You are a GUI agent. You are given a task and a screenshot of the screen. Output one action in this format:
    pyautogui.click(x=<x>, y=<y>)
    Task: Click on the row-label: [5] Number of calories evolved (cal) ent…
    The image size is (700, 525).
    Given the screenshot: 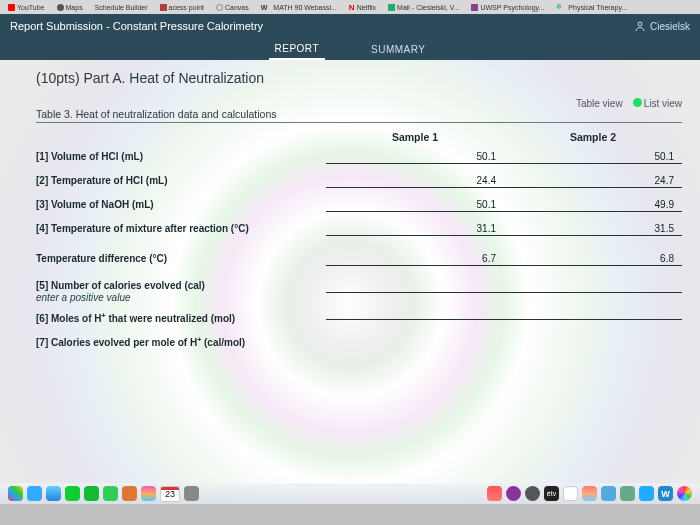 What is the action you would take?
    pyautogui.click(x=181, y=292)
    